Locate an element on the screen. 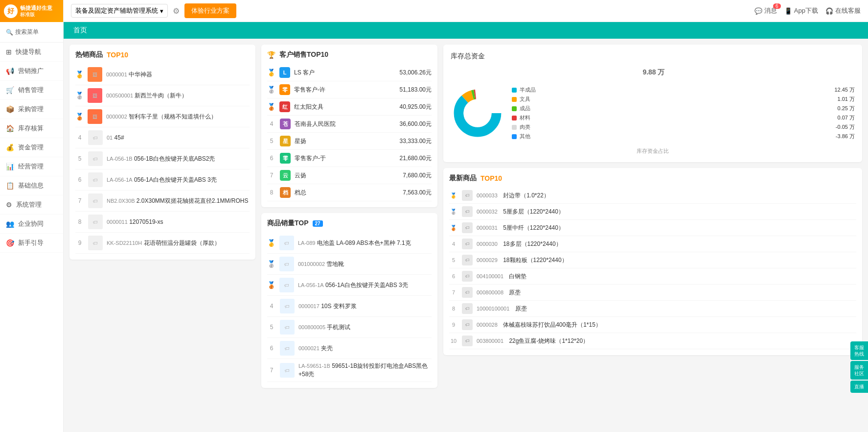  nav-icon: 💰 is located at coordinates (10, 147).